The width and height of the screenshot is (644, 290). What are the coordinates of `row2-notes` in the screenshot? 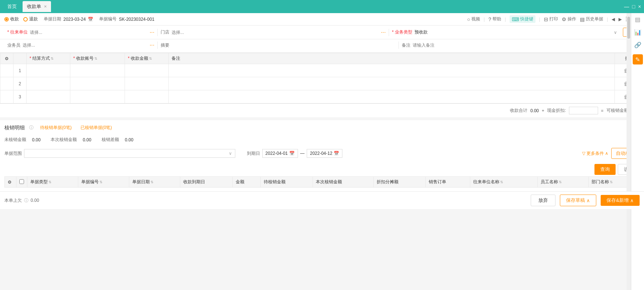 It's located at (392, 84).